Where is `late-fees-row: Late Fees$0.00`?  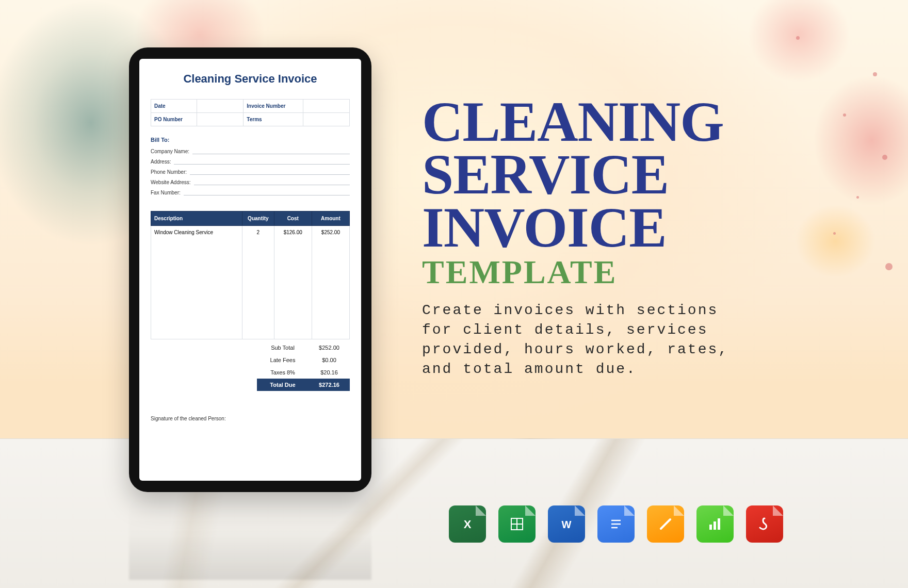 late-fees-row: Late Fees$0.00 is located at coordinates (250, 360).